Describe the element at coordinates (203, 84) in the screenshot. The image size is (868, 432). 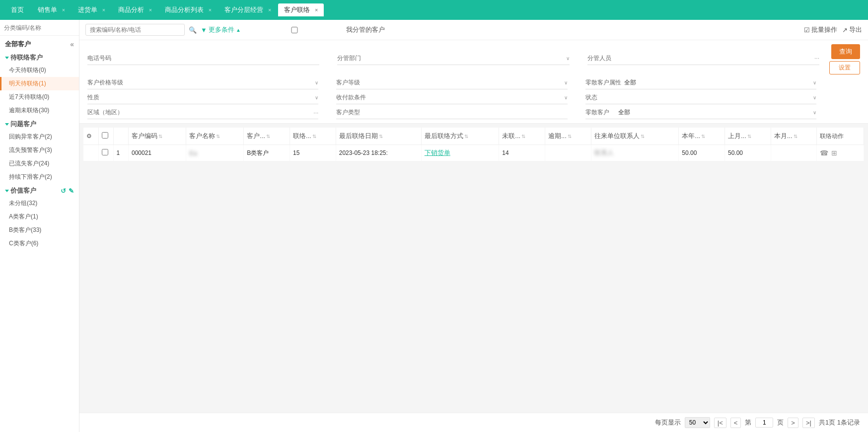
I see `filter-price-level: 客户价格等级 ∨` at that location.